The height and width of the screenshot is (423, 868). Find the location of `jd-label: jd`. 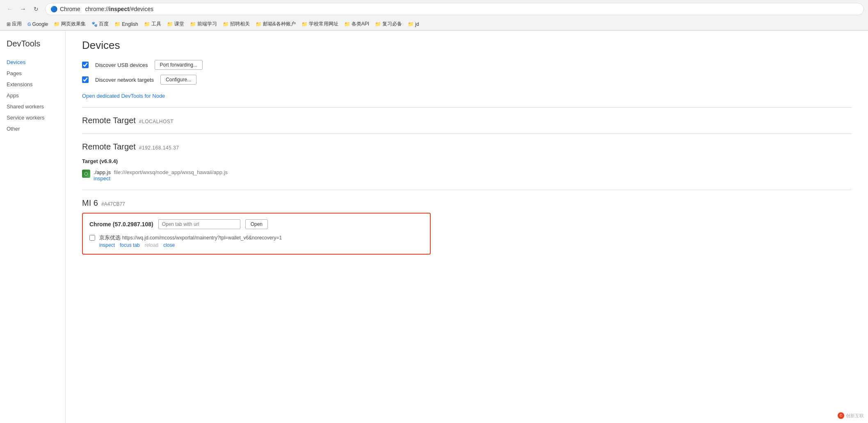

jd-label: jd is located at coordinates (417, 24).